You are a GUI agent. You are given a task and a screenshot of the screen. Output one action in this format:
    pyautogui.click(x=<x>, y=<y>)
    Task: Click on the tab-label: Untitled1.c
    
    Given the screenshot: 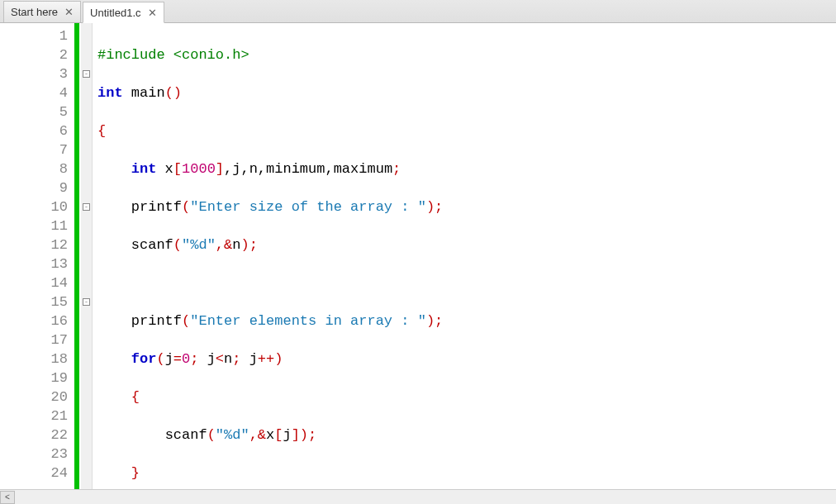 What is the action you would take?
    pyautogui.click(x=116, y=13)
    